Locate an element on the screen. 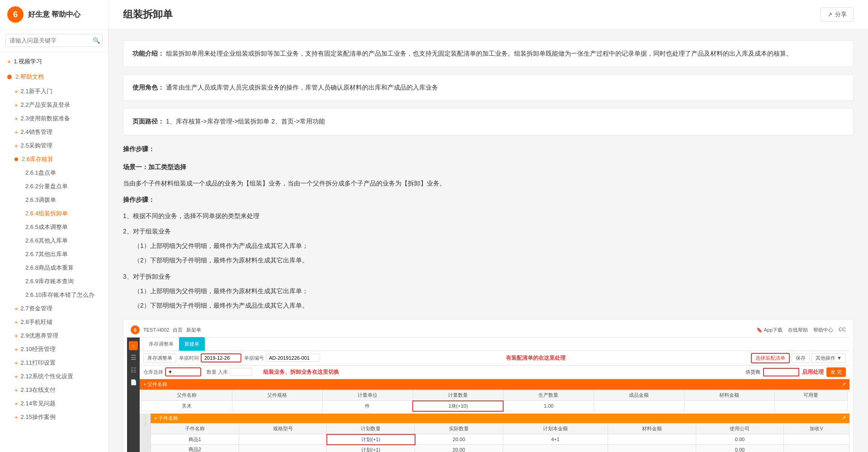 The width and height of the screenshot is (868, 452). sim-toolbar: 库存调整单 单据时间 单据编号 有装配清单的在这里处理 选 is located at coordinates (495, 358).